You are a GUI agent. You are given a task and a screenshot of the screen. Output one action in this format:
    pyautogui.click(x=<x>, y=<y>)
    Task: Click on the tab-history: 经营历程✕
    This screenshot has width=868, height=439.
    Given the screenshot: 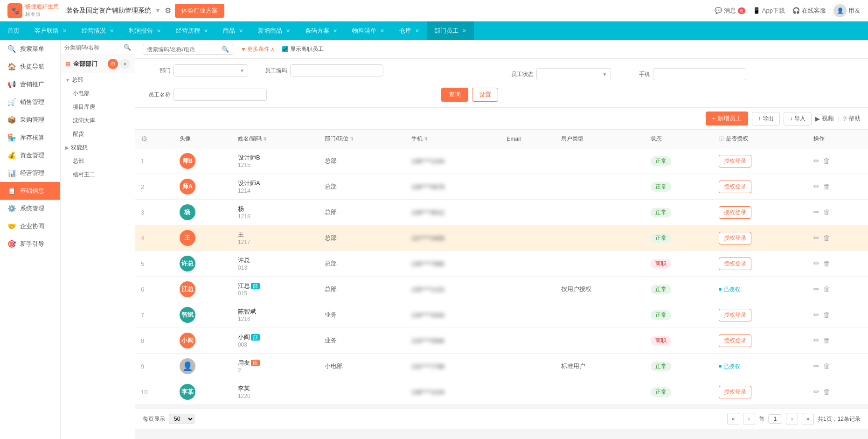 What is the action you would take?
    pyautogui.click(x=192, y=31)
    